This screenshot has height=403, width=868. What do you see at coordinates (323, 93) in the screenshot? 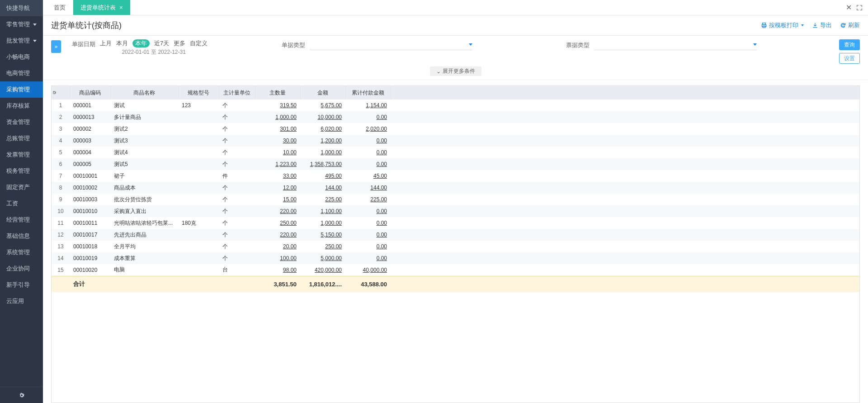
I see `col-amount: 金额` at bounding box center [323, 93].